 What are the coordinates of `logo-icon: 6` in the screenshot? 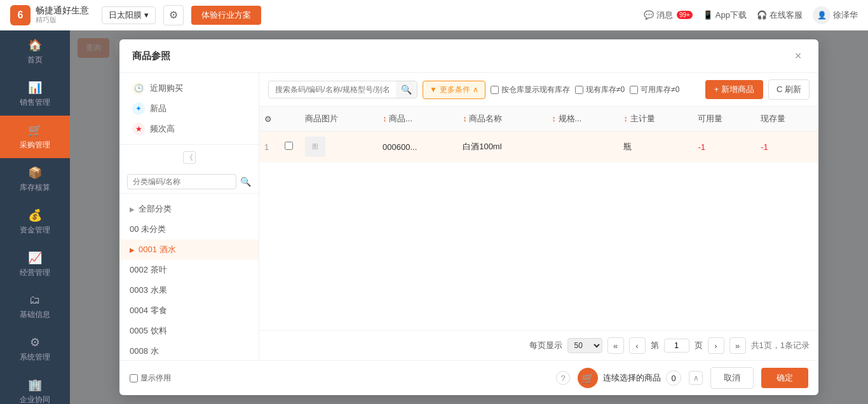 It's located at (20, 15).